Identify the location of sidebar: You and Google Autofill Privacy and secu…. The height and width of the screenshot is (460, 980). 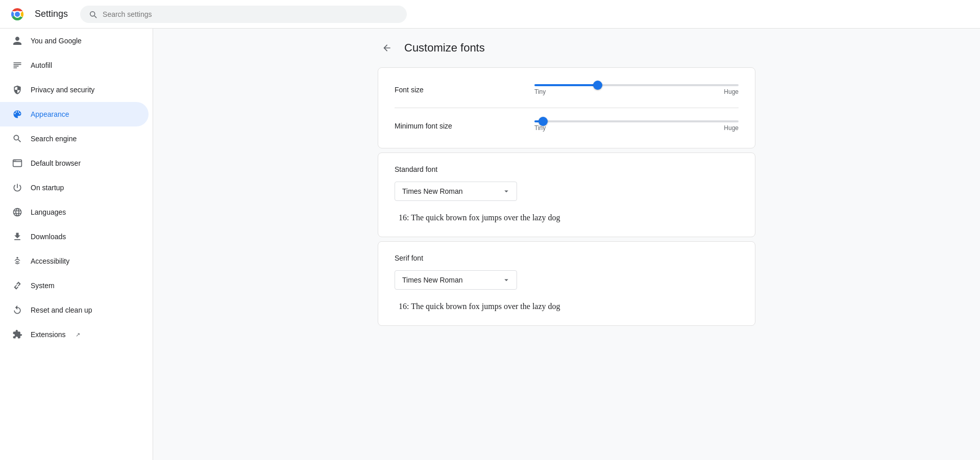
(77, 244).